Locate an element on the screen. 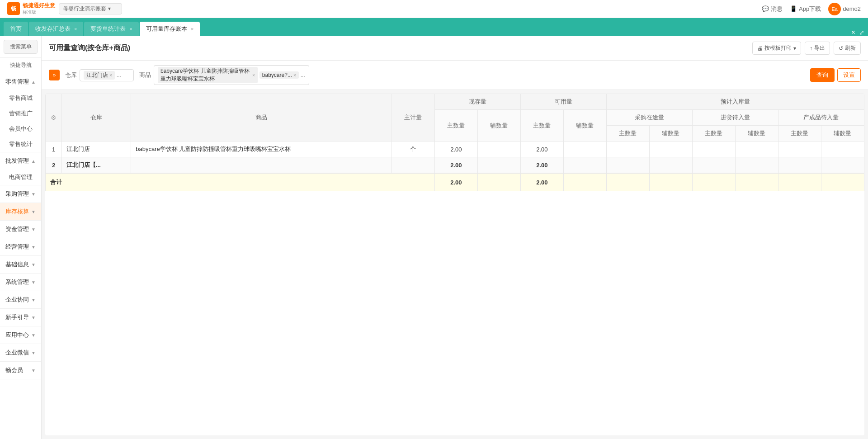 Image resolution: width=868 pixels, height=439 pixels. footer-available-main: 2.00 is located at coordinates (542, 182).